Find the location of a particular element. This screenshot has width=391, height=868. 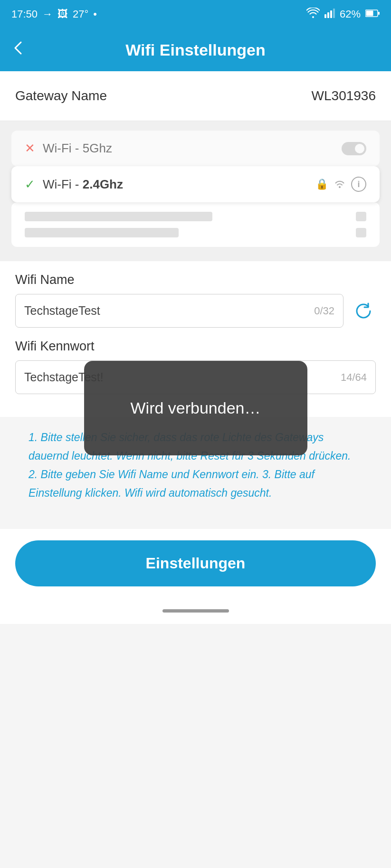

wifi-card-5ghz: ✕ Wi-Fi - 5Ghz is located at coordinates (196, 148).